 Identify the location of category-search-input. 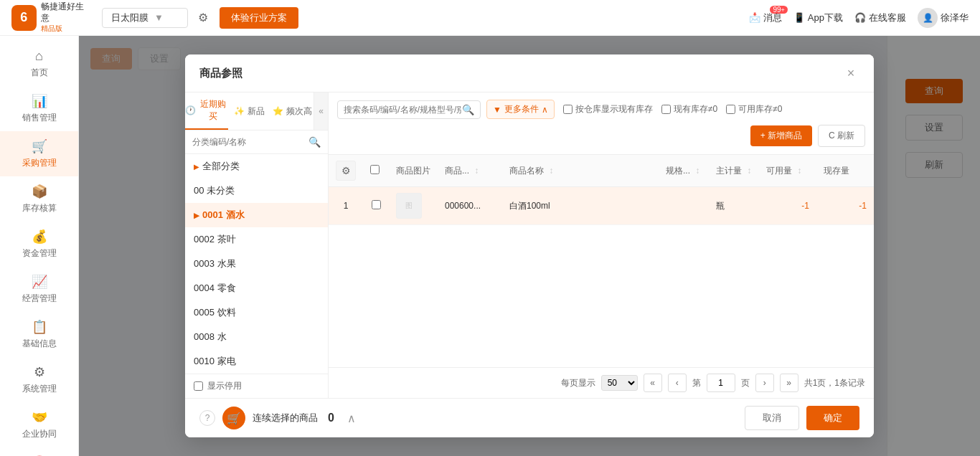
(250, 142).